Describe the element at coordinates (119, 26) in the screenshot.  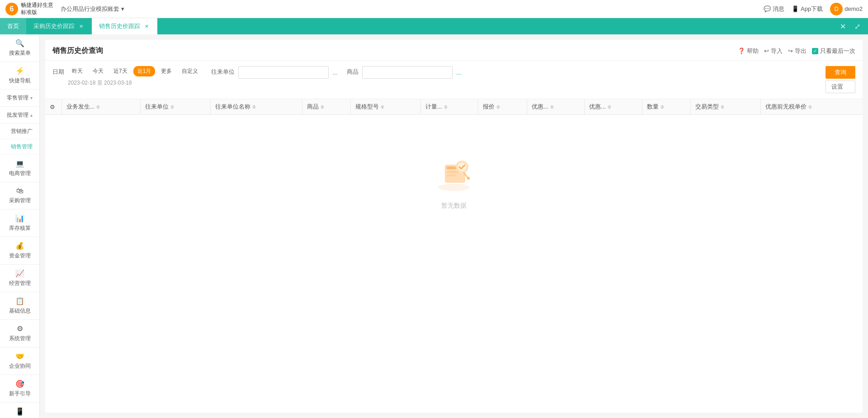
I see `sales-history-tab-label: 销售历史价跟踪` at that location.